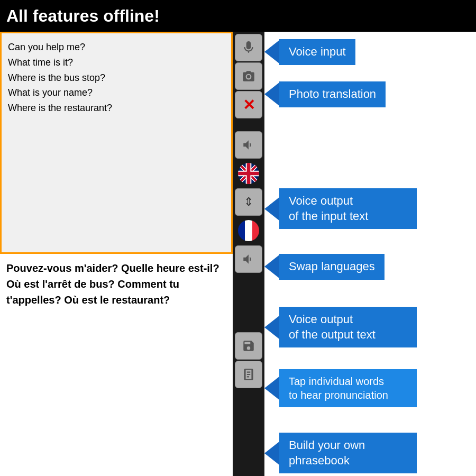  I want to click on voice-output-output-label: Voice outputof the output text, so click(348, 327).